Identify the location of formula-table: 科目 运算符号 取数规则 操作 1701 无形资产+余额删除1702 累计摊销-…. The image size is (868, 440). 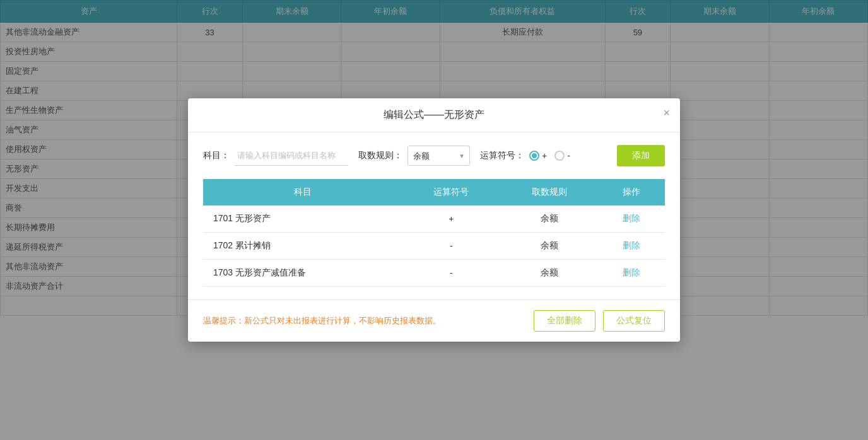
(434, 233).